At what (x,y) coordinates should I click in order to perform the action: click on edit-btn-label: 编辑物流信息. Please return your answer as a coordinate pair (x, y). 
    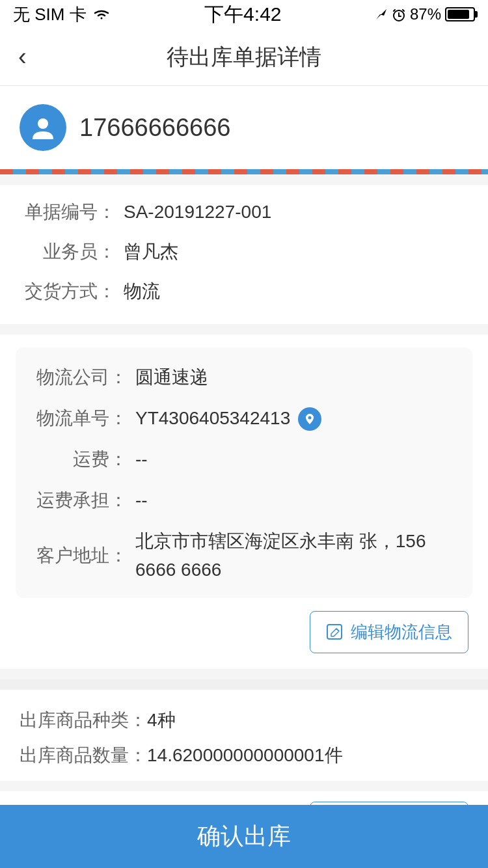
    Looking at the image, I should click on (401, 632).